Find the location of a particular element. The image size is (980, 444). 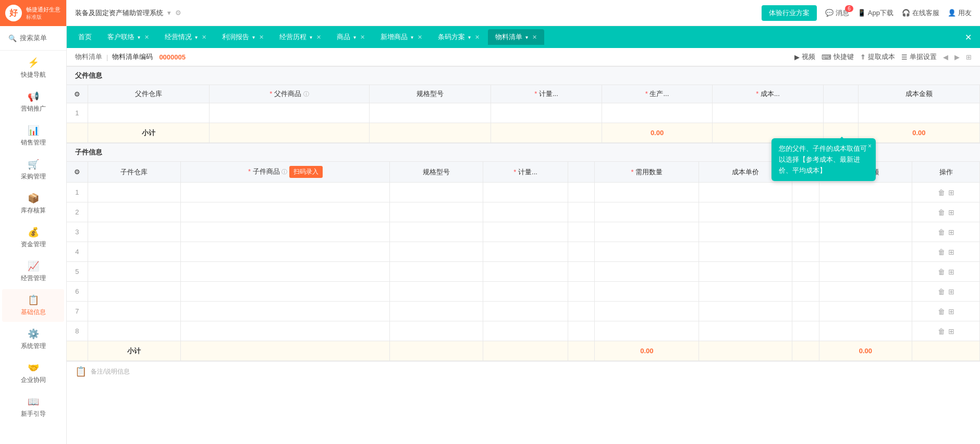

nav-tab-close-6: ✕ is located at coordinates (420, 38).